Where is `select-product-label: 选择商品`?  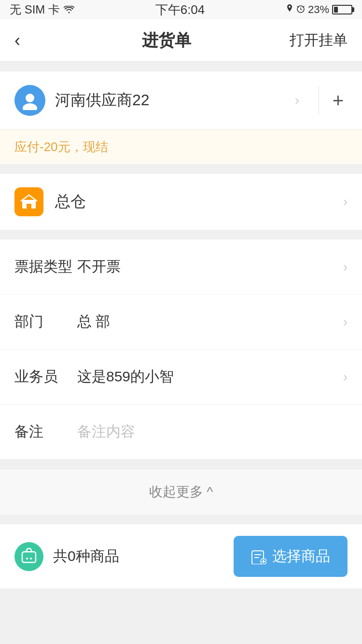 select-product-label: 选择商品 is located at coordinates (301, 556).